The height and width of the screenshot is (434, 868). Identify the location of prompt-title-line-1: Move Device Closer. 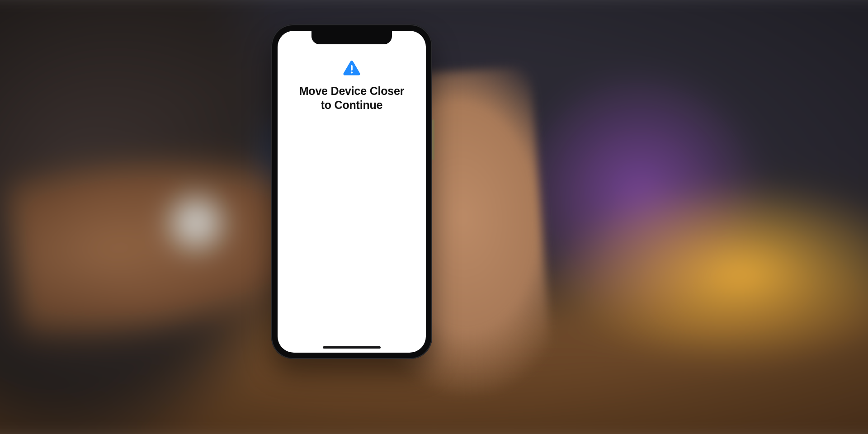
(352, 91).